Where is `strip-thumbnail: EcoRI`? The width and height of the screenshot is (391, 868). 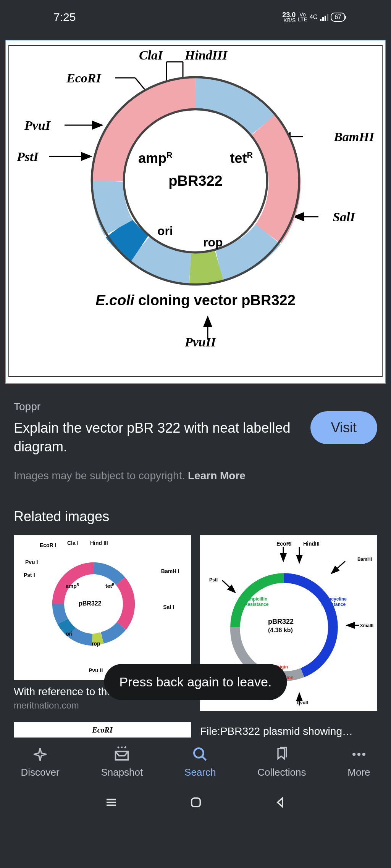 strip-thumbnail: EcoRI is located at coordinates (102, 730).